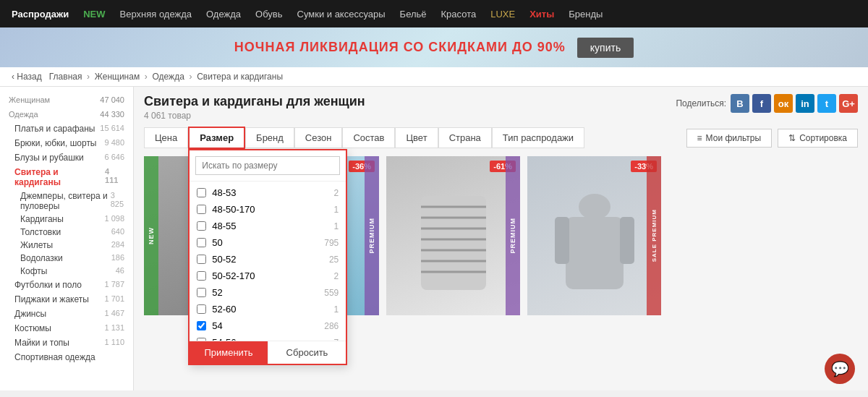 The image size is (868, 397). Describe the element at coordinates (434, 48) in the screenshot. I see `promo-banner: НОЧНАЯ ЛИКВИДАЦИЯ СО СКИДКАМИ ДО 90% куп…` at that location.